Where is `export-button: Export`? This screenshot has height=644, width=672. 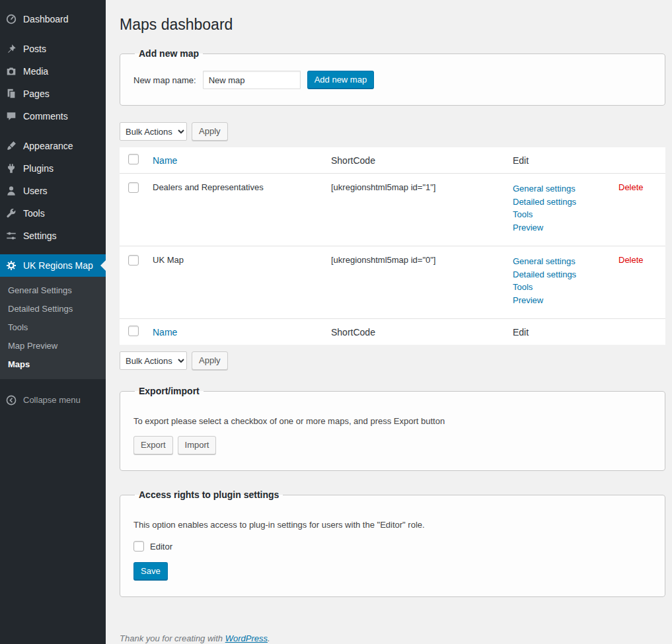
export-button: Export is located at coordinates (153, 445).